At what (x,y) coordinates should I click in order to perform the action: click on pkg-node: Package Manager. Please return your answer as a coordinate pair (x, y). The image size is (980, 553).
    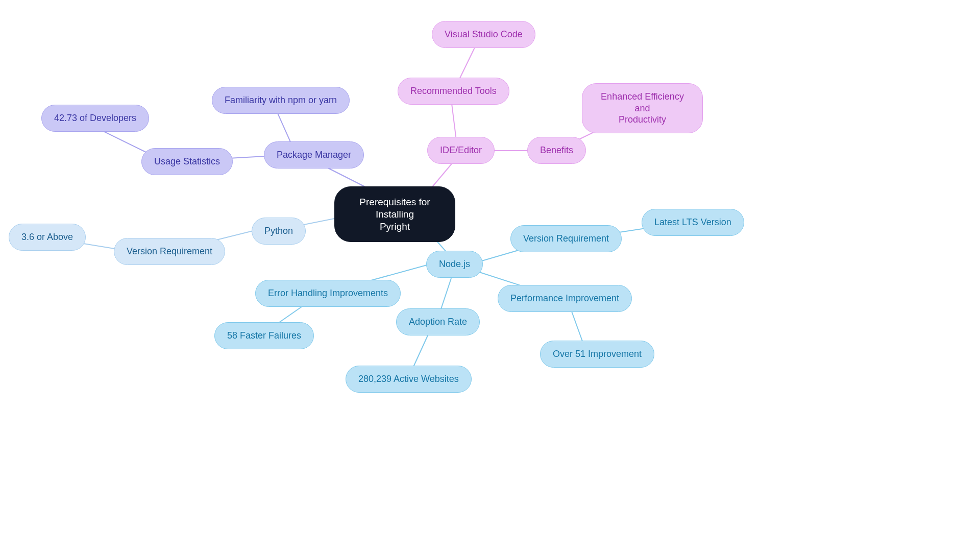
    Looking at the image, I should click on (314, 155).